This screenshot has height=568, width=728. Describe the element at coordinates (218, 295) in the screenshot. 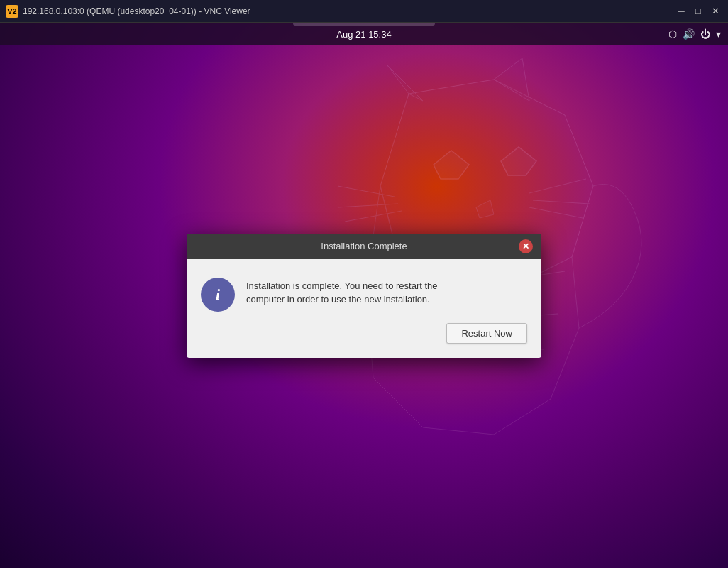

I see `dialog-info-icon: i` at that location.